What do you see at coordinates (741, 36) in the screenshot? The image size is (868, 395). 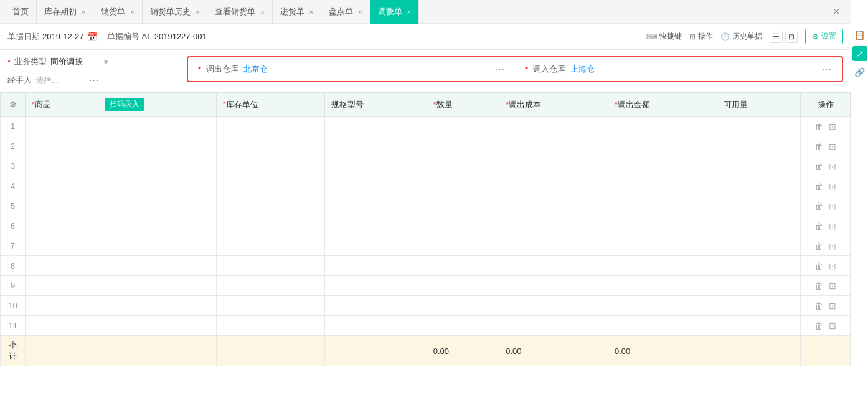 I see `history-button: 🕐 历史单据` at bounding box center [741, 36].